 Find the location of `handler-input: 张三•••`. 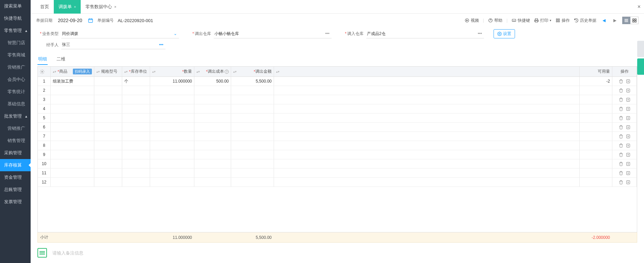

handler-input: 张三••• is located at coordinates (113, 45).